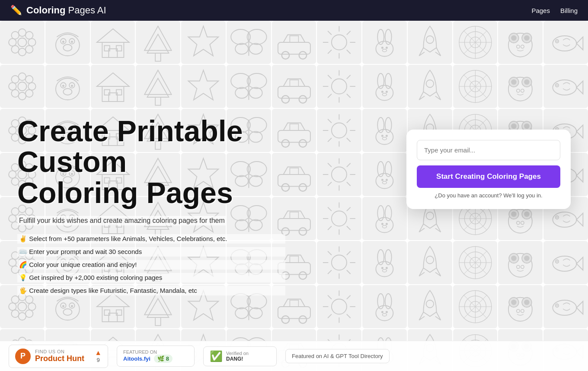 The image size is (588, 371). Describe the element at coordinates (148, 352) in the screenshot. I see `aitools-featured-label: Featured On` at that location.